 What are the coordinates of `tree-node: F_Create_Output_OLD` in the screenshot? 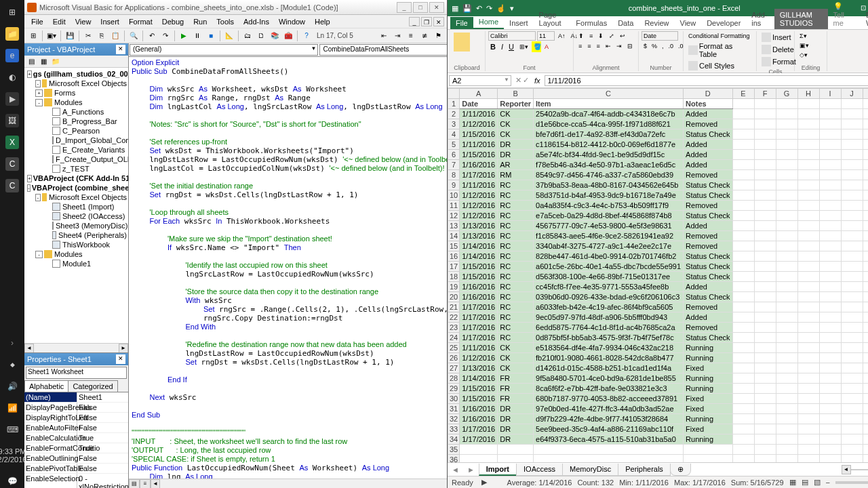 It's located at (76, 159).